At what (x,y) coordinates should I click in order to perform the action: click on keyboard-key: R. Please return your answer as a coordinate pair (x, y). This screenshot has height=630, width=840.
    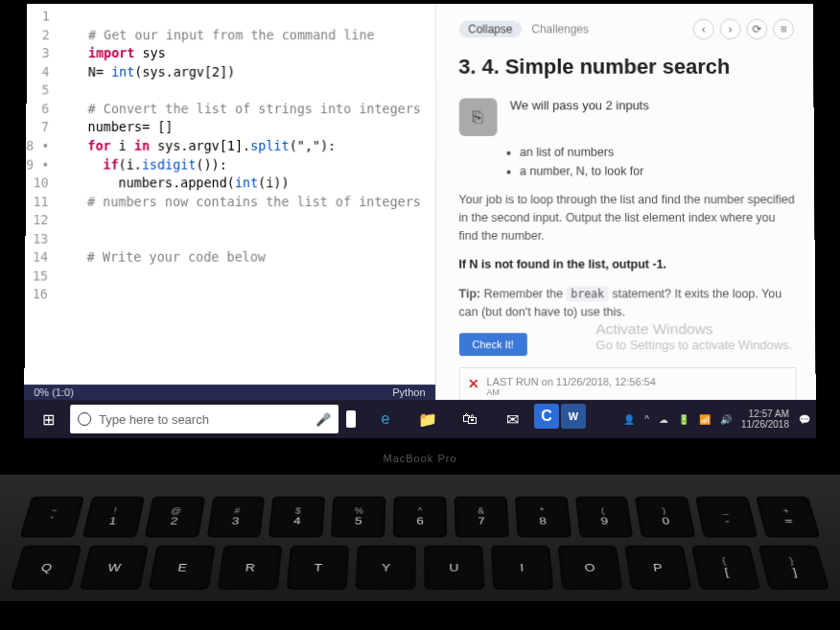
    Looking at the image, I should click on (250, 568).